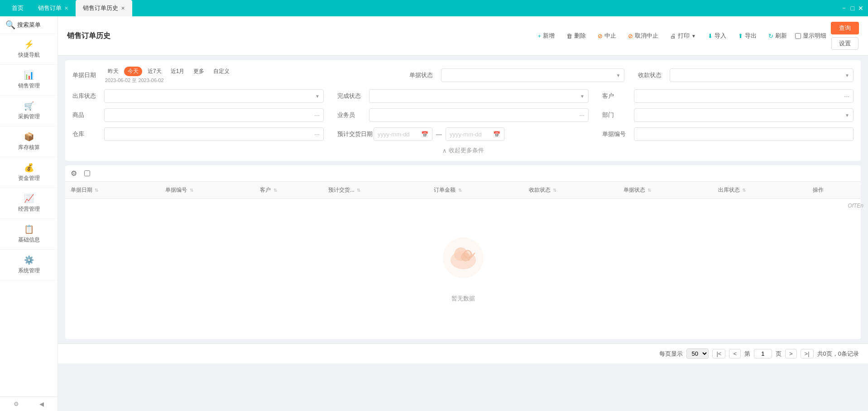 The image size is (868, 411). I want to click on sidebar-item-search-menu: 🔍 搜索菜单, so click(29, 25).